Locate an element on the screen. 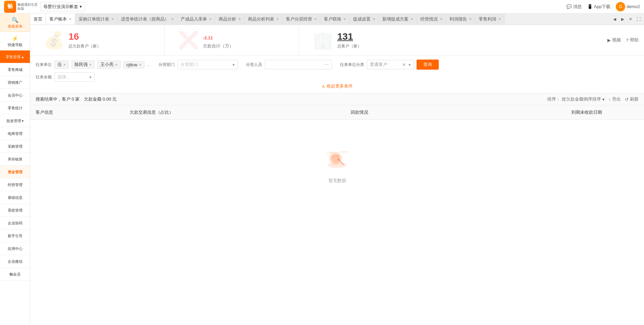 The height and width of the screenshot is (325, 644). tab-new-raise-close: ✕ is located at coordinates (412, 19).